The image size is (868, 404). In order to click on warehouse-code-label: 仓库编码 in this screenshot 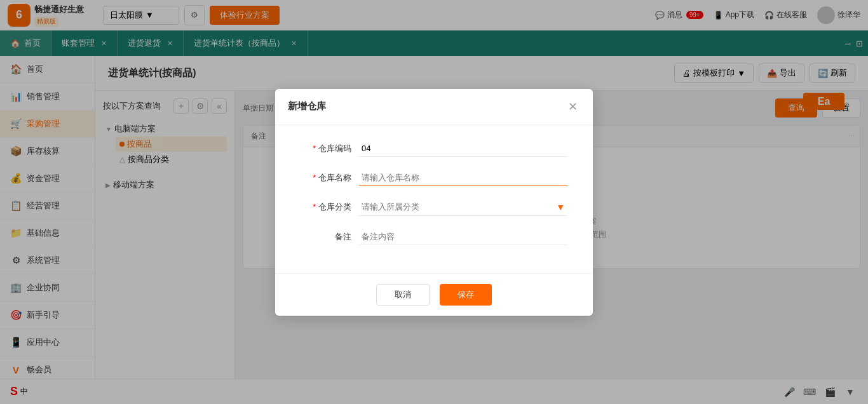, I will do `click(326, 149)`.